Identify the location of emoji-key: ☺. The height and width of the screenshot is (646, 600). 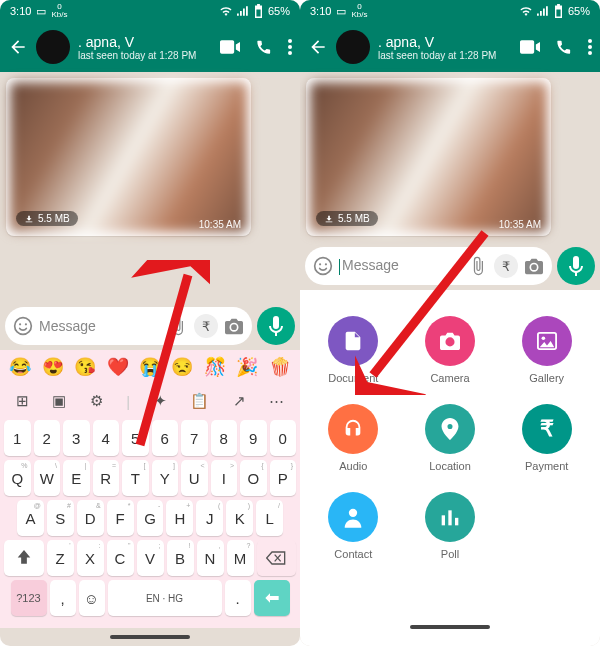
(92, 598).